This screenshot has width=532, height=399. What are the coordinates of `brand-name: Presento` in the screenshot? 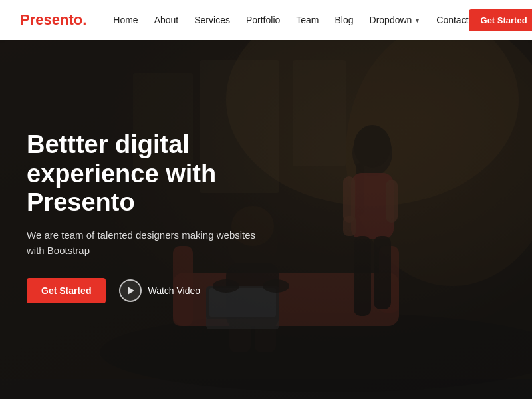 It's located at (51, 20).